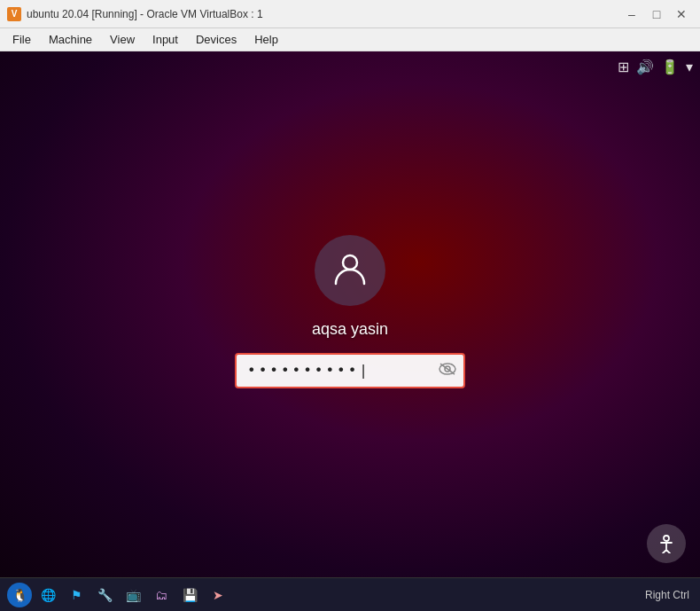 Image resolution: width=700 pixels, height=611 pixels. What do you see at coordinates (71, 39) in the screenshot?
I see `menu-machine: Machine` at bounding box center [71, 39].